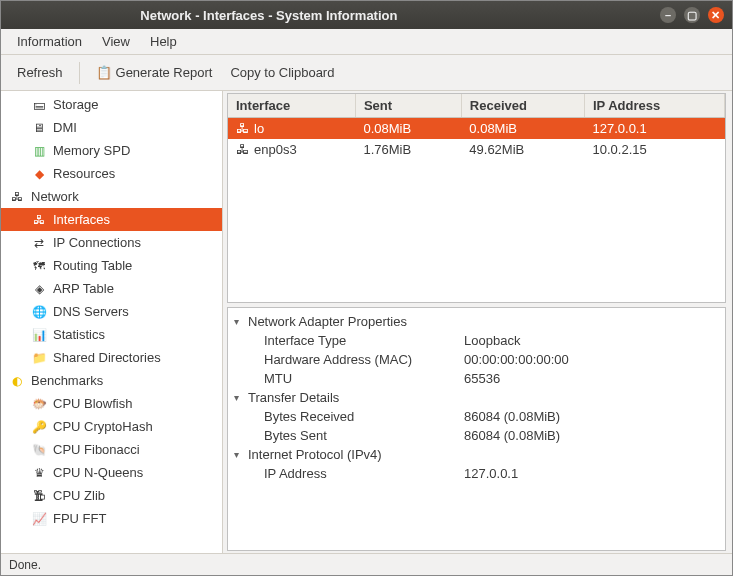 The width and height of the screenshot is (733, 576). I want to click on sidebar-item-fpu-fft: 📈FPU FFT, so click(112, 518).